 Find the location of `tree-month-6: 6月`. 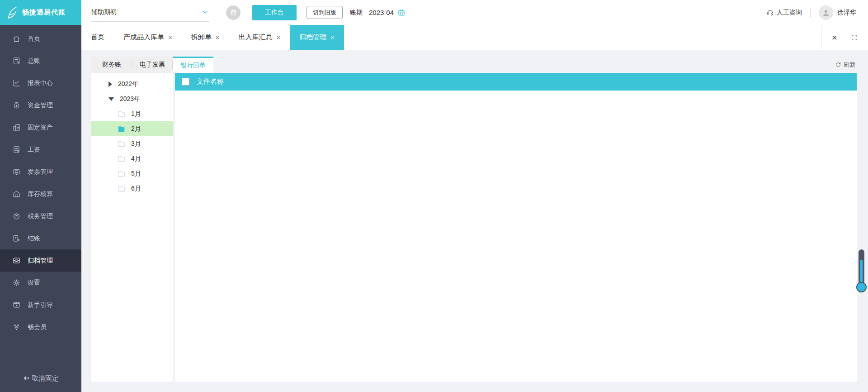

tree-month-6: 6月 is located at coordinates (132, 188).